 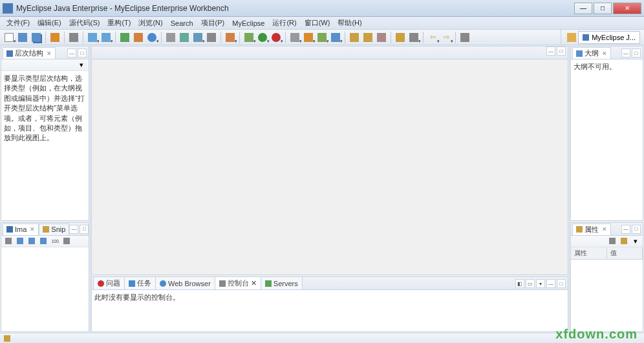 What do you see at coordinates (579, 54) in the screenshot?
I see `outline-icon` at bounding box center [579, 54].